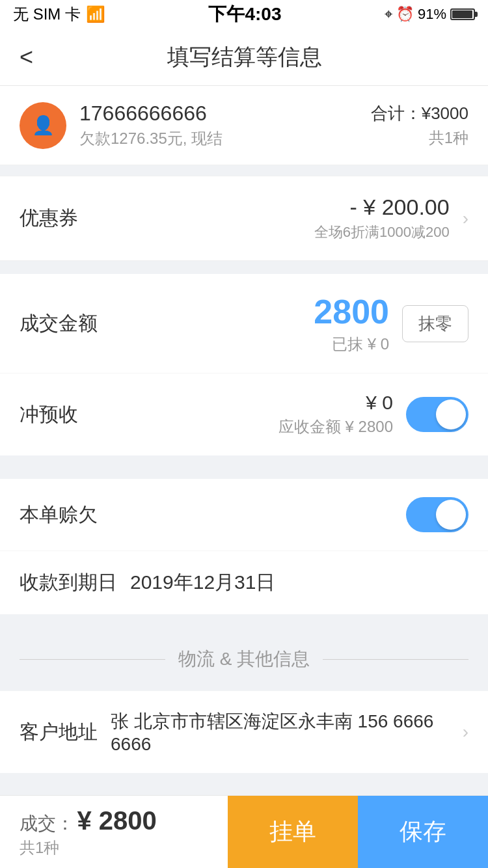  I want to click on prepay-sub: 应收金额 ¥ 2800, so click(336, 427).